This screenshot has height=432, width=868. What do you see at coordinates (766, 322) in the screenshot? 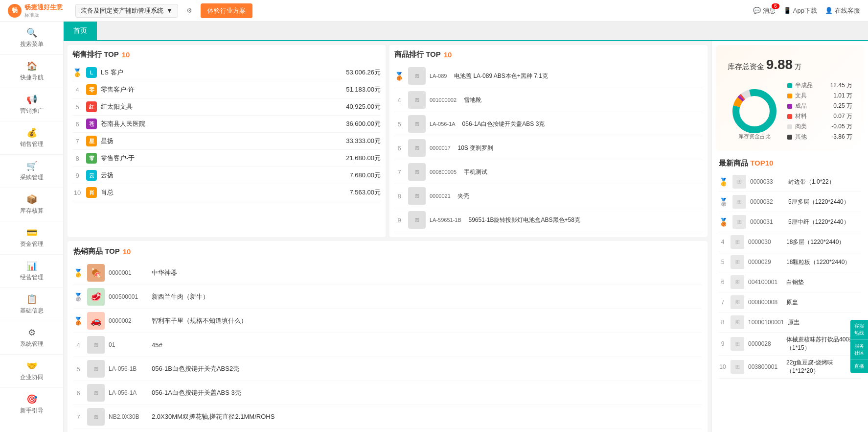
I see `new-code-8: 10000100001` at bounding box center [766, 322].